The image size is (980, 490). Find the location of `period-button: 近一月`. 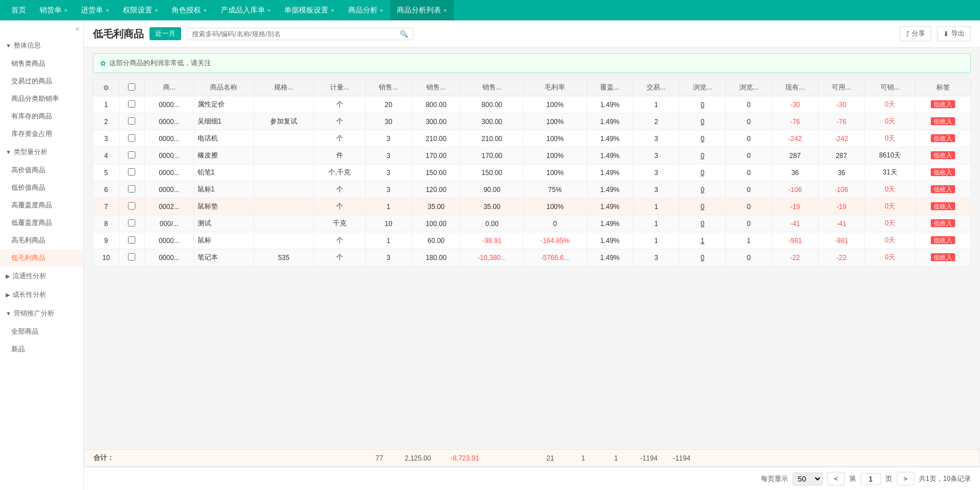

period-button: 近一月 is located at coordinates (165, 34).